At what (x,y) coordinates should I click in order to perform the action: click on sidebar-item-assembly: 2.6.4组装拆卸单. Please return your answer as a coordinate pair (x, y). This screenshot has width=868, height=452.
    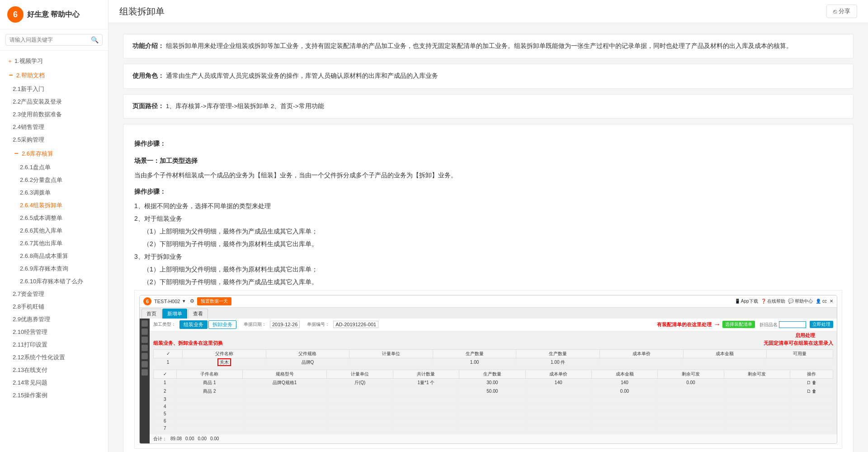
    Looking at the image, I should click on (64, 205).